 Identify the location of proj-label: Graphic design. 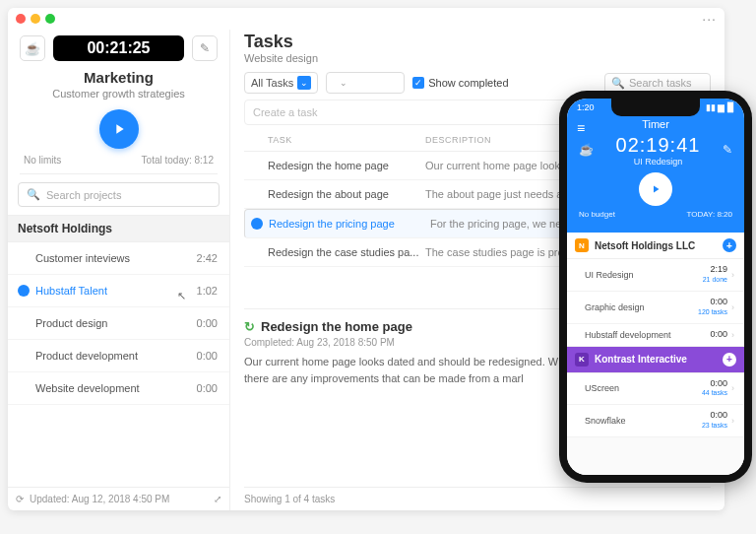
(614, 307).